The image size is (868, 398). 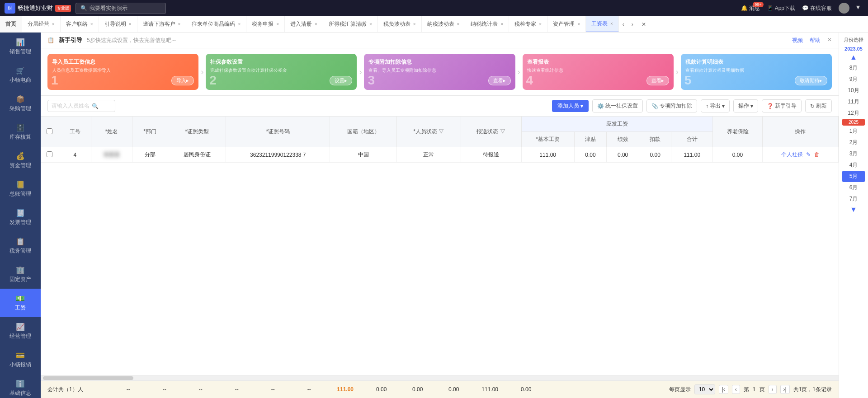 What do you see at coordinates (854, 188) in the screenshot?
I see `month-6: 6月` at bounding box center [854, 188].